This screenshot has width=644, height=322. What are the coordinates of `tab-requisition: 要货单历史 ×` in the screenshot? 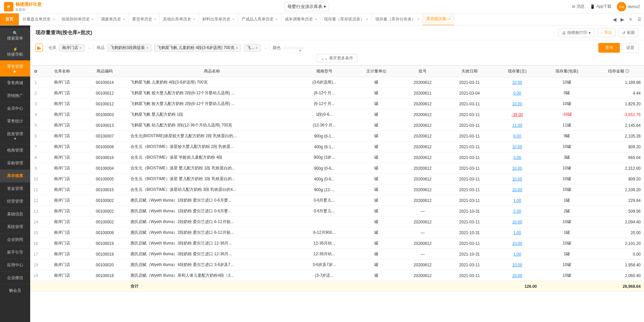 It's located at (144, 19).